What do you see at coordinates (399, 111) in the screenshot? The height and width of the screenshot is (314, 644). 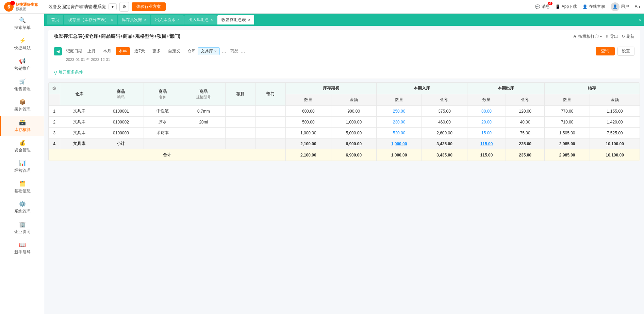 I see `row1-in-qty: 250.00` at bounding box center [399, 111].